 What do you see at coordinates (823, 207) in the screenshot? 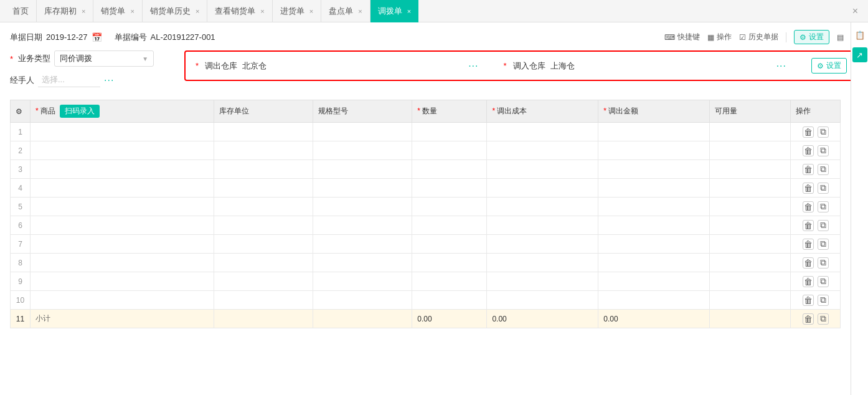
I see `copy-icon-5: ⧉` at bounding box center [823, 207].